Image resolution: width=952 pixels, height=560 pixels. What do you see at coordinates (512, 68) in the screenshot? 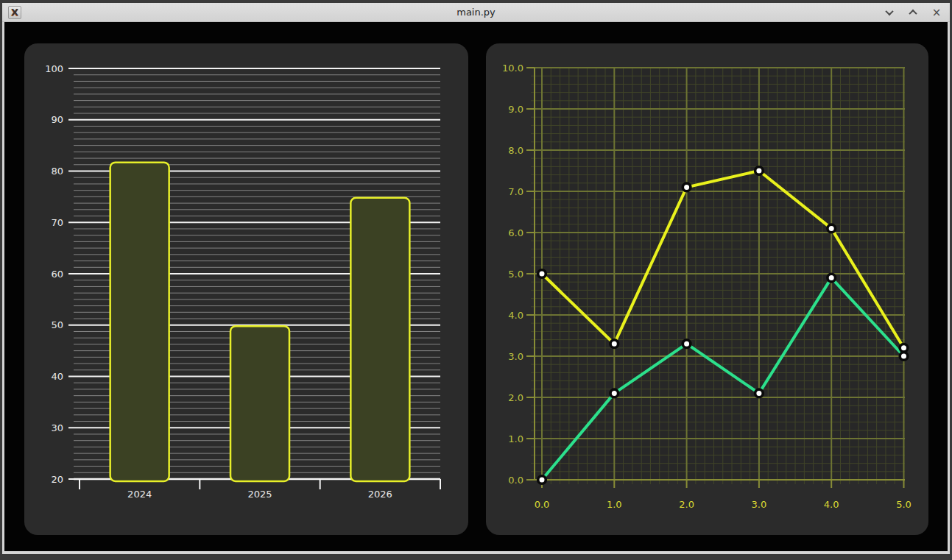
I see `svg-text: 10.0` at bounding box center [512, 68].